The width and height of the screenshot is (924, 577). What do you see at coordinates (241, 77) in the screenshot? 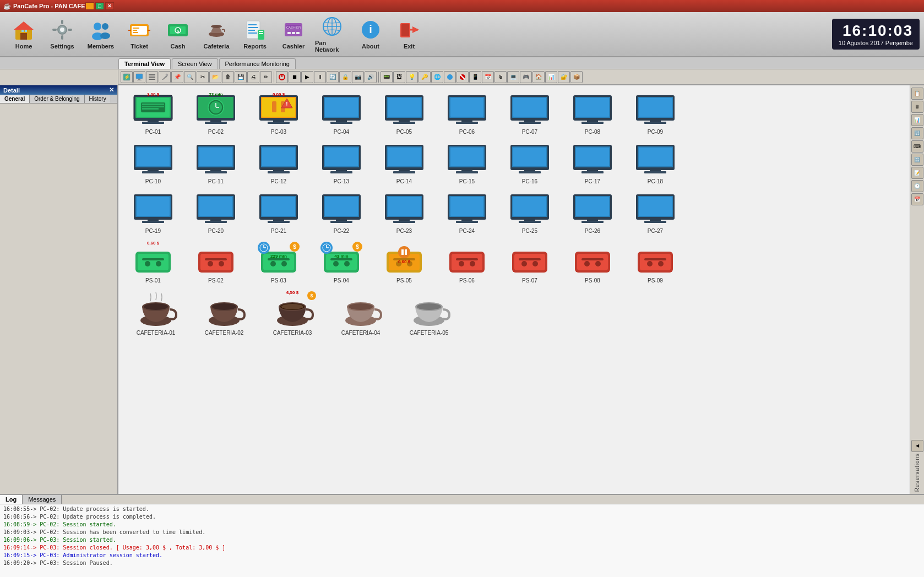
I see `toolbar-save: 💾` at bounding box center [241, 77].